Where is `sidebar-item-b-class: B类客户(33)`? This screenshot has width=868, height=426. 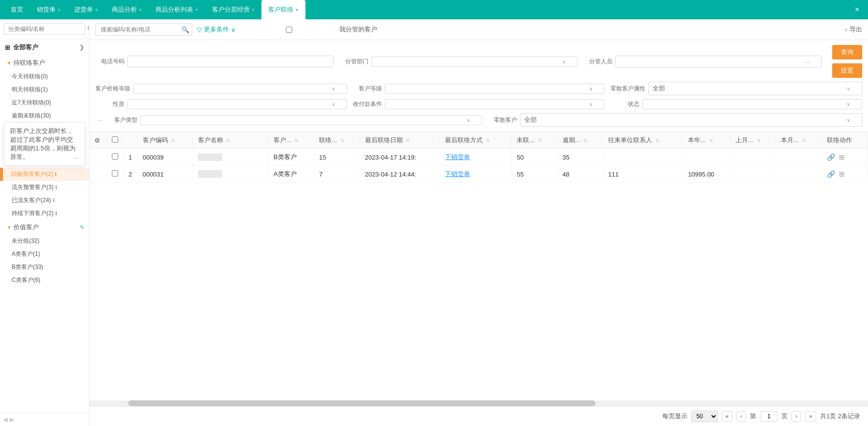 sidebar-item-b-class: B类客户(33) is located at coordinates (45, 267).